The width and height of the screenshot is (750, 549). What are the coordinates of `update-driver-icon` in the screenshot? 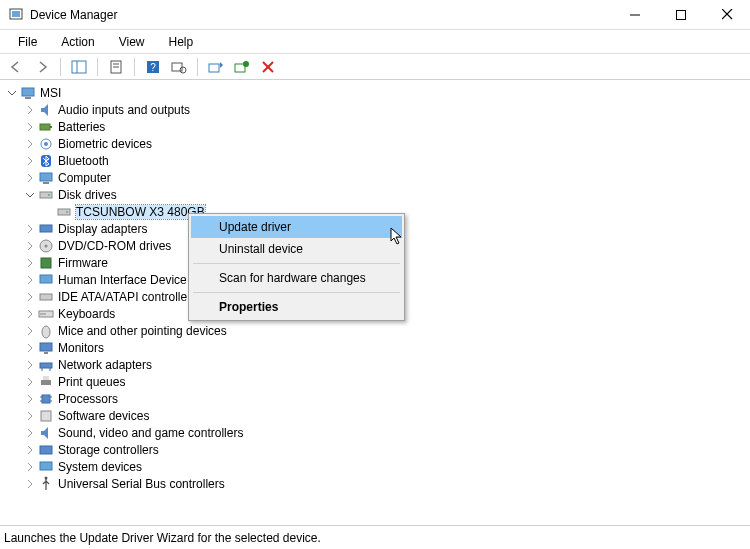 It's located at (216, 67).